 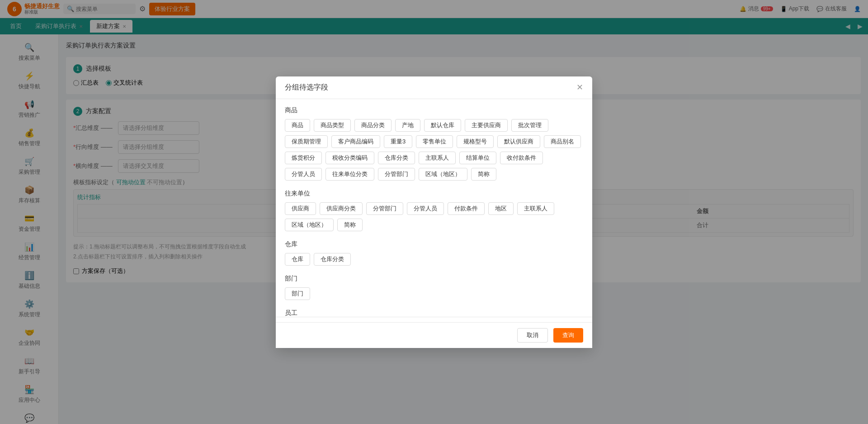 I want to click on field-tag: 商品分类, so click(x=373, y=125).